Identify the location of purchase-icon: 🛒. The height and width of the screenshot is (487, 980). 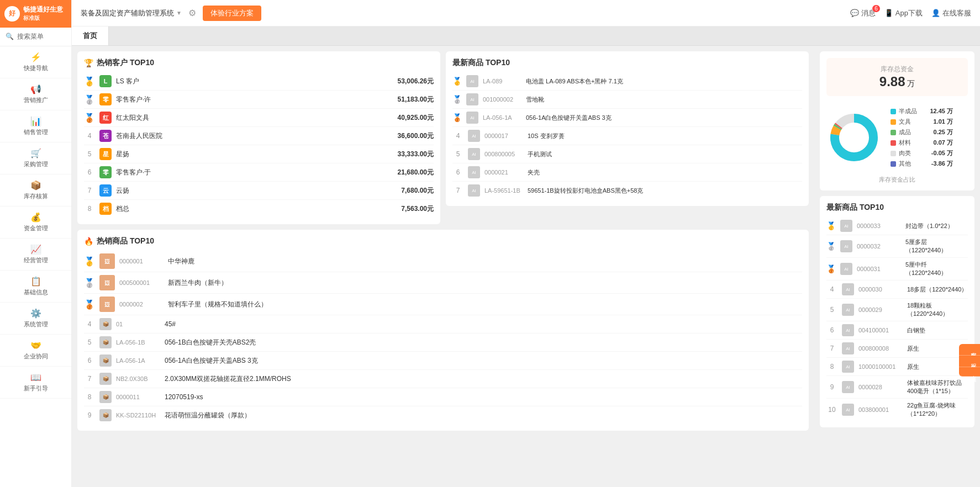
(36, 153).